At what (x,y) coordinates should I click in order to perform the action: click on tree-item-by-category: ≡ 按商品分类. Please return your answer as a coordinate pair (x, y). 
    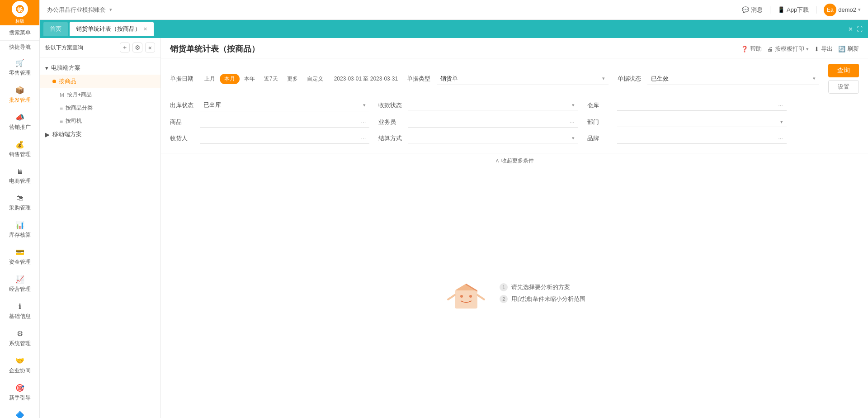
    Looking at the image, I should click on (100, 108).